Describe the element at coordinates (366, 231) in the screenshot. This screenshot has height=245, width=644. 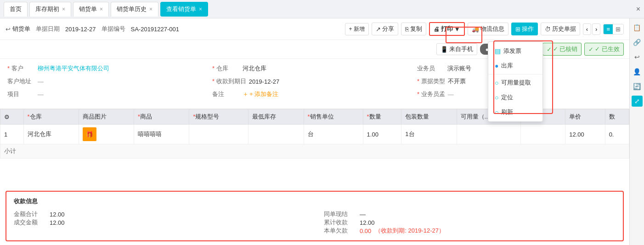
I see `current-debt-value: 0.00` at that location.